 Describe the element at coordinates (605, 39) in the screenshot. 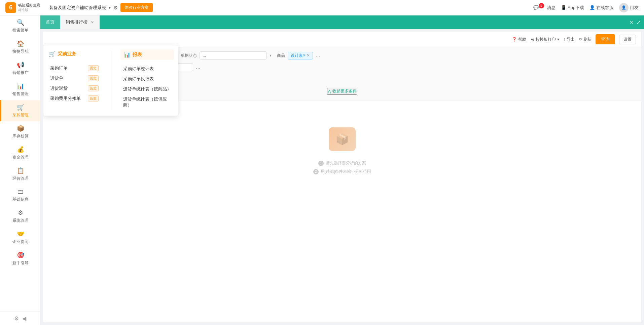

I see `query-btn: 查询` at that location.